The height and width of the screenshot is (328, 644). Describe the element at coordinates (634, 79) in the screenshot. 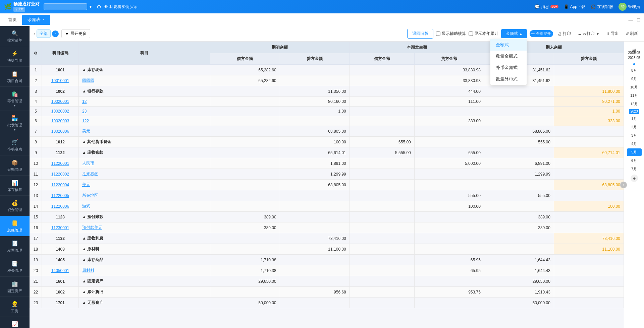

I see `period-month-9: 9月` at that location.